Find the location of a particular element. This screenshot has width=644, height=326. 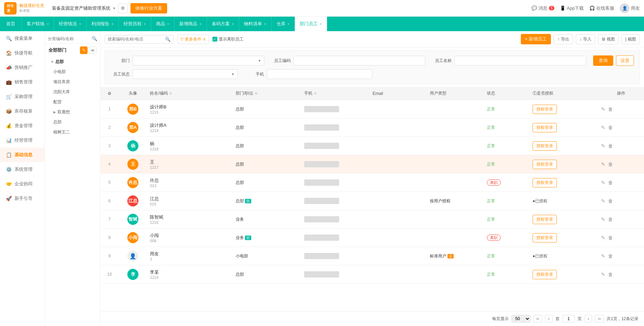

sidebar-item-operation: 📊 经营管理 is located at coordinates (22, 140).